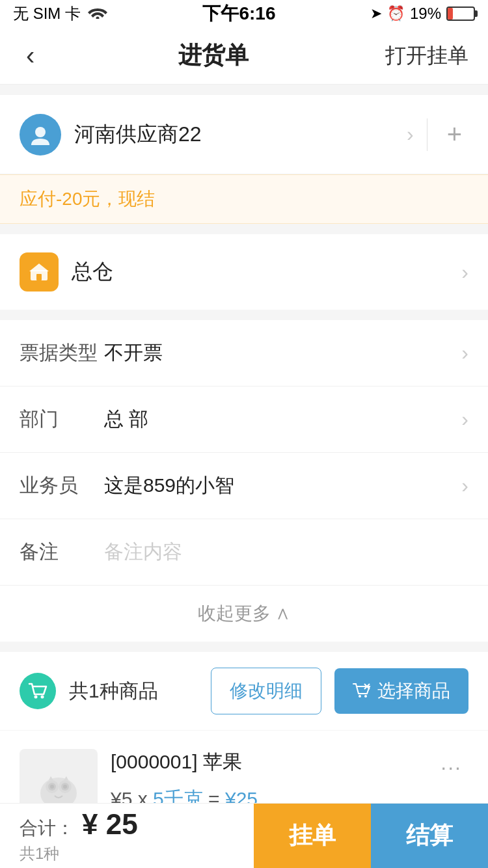 This screenshot has width=488, height=868. I want to click on back-button: ‹, so click(30, 56).